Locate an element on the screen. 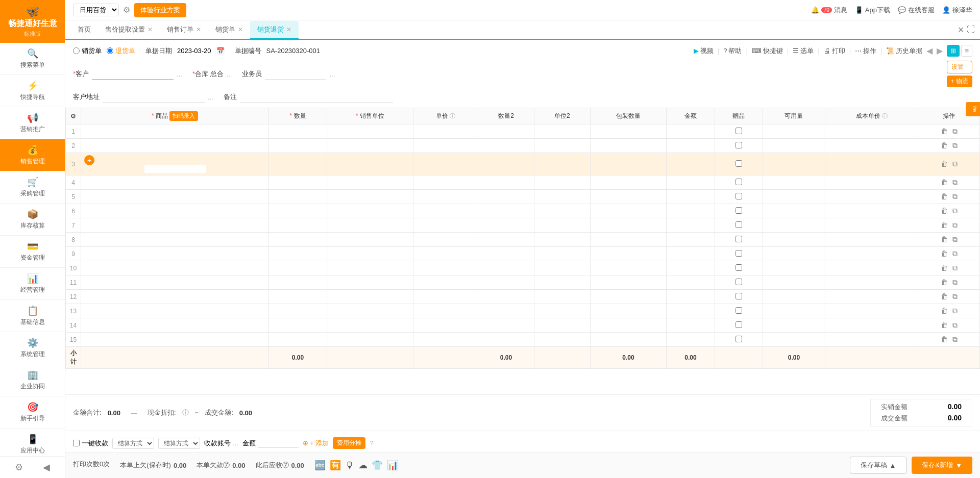  copy-btn-8: ⧉ is located at coordinates (955, 240).